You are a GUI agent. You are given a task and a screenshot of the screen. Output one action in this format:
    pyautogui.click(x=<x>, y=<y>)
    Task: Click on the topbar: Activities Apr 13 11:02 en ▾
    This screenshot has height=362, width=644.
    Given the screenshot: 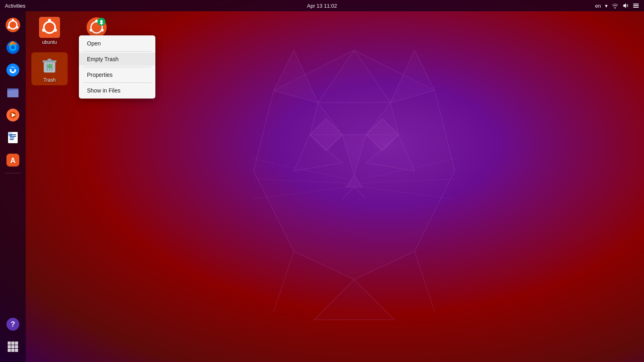 What is the action you would take?
    pyautogui.click(x=322, y=6)
    